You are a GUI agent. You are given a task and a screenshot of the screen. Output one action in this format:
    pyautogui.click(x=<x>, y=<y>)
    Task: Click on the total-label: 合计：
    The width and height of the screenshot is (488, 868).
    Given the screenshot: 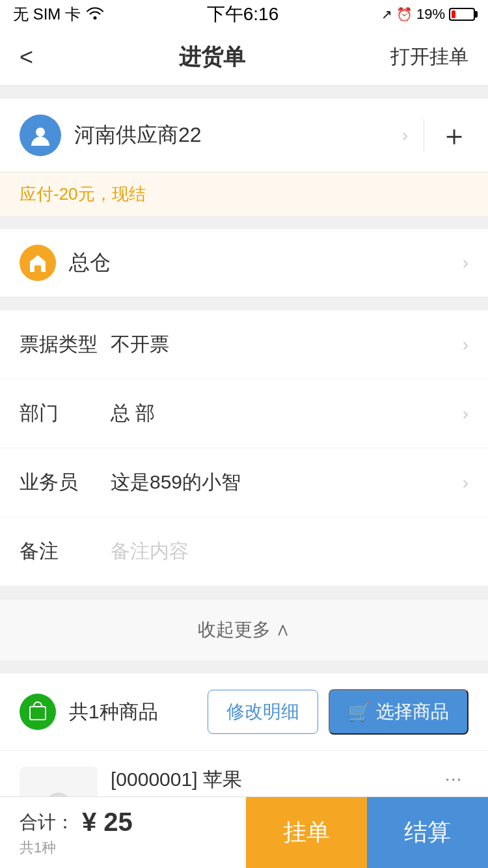 What is the action you would take?
    pyautogui.click(x=47, y=822)
    